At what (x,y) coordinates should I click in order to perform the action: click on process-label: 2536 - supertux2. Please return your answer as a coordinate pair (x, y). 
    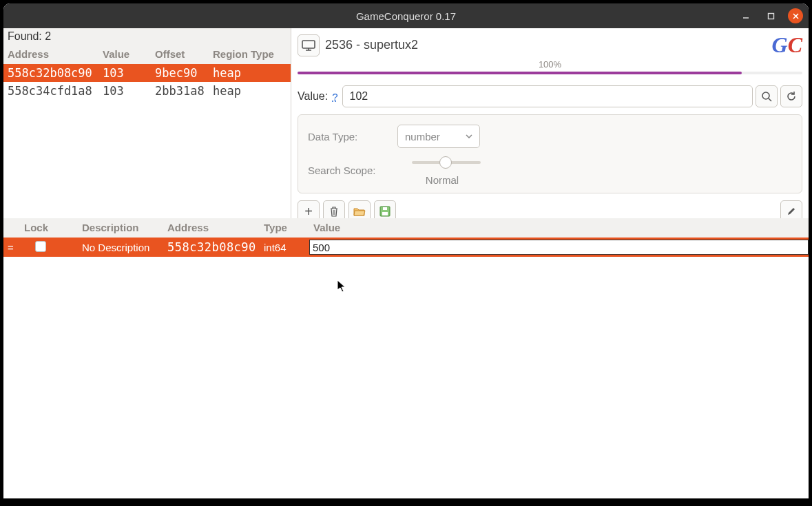
    Looking at the image, I should click on (372, 45).